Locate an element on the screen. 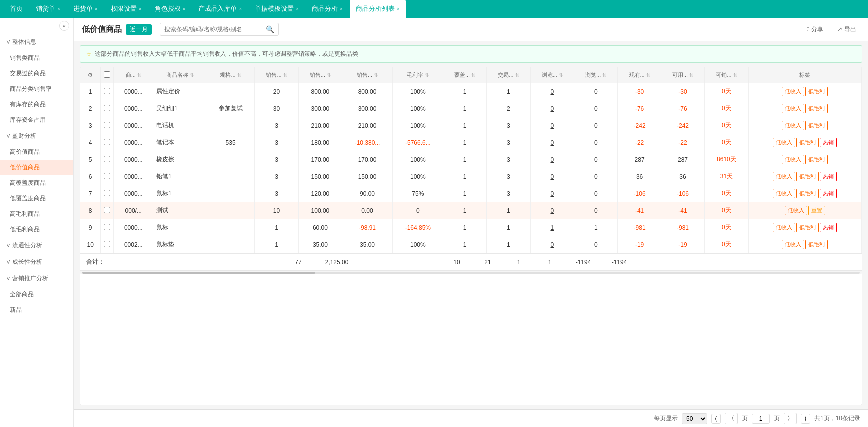 This screenshot has height=427, width=868. next-page-button: 〉 is located at coordinates (790, 419).